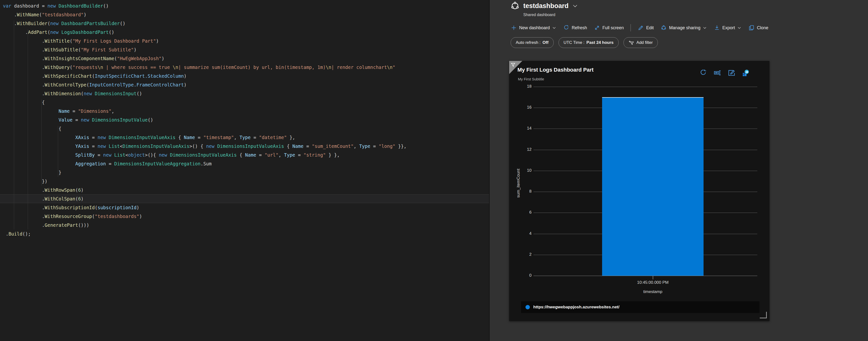 The width and height of the screenshot is (868, 341). What do you see at coordinates (60, 190) in the screenshot?
I see `code-token: WithRowSpan` at bounding box center [60, 190].